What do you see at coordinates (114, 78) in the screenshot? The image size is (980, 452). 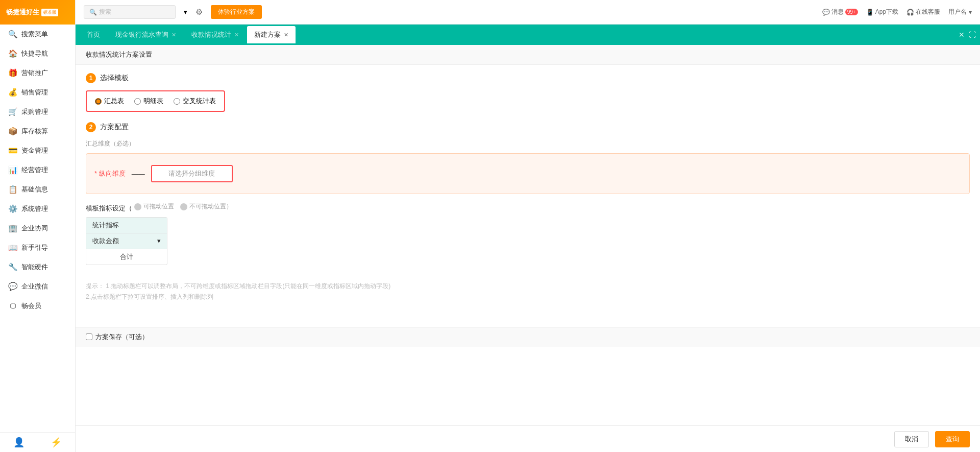 I see `section-template-label: 选择模板` at bounding box center [114, 78].